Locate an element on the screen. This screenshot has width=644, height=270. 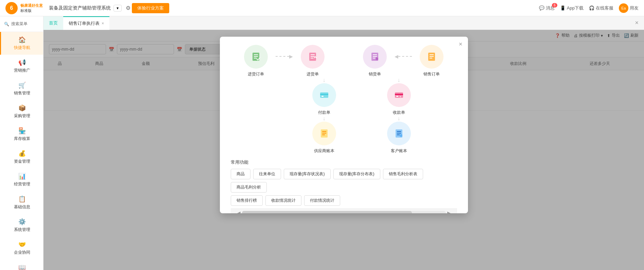
online-service-label: 在线客服 is located at coordinates (605, 8).